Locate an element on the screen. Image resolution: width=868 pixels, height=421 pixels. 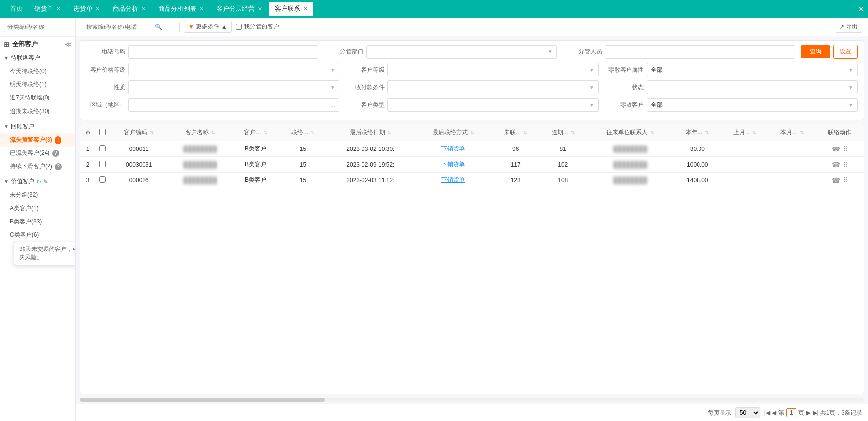
close-purchase-tab: ✕ is located at coordinates (98, 9).